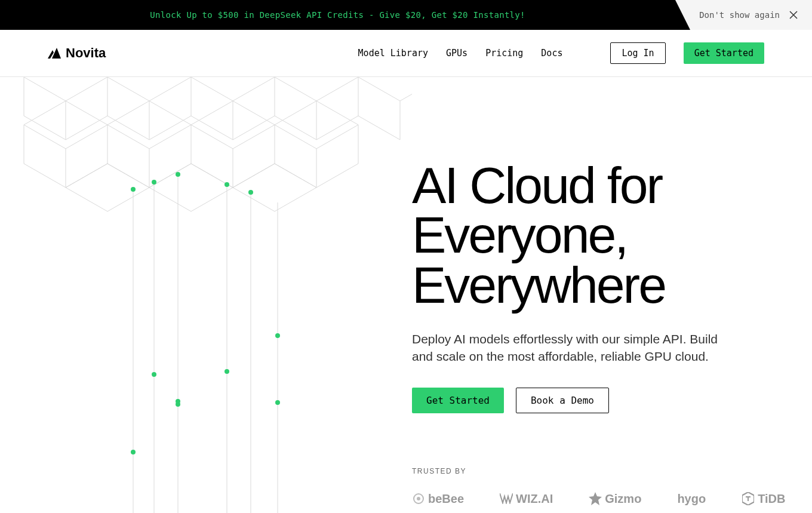 The height and width of the screenshot is (513, 812). Describe the element at coordinates (504, 53) in the screenshot. I see `nav-pricing: Pricing` at that location.